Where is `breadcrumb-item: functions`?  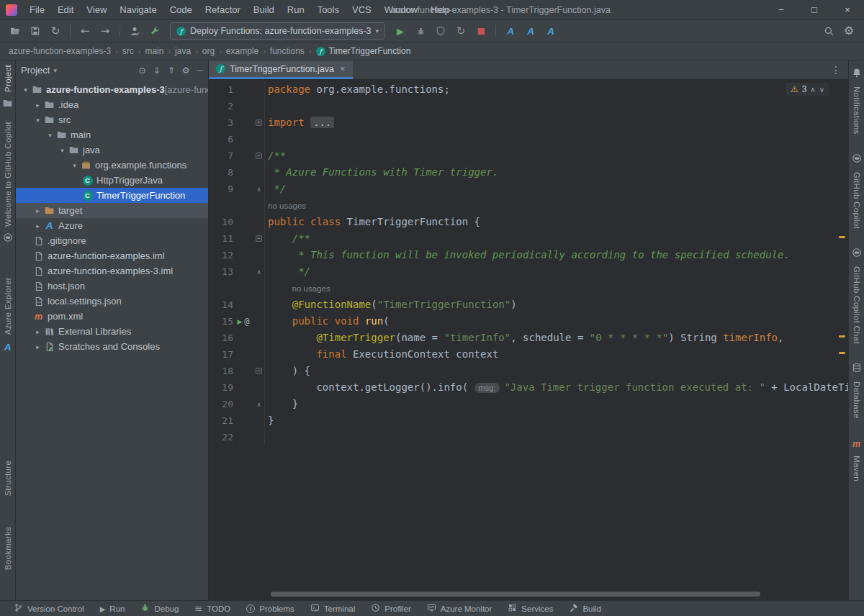
breadcrumb-item: functions is located at coordinates (287, 51).